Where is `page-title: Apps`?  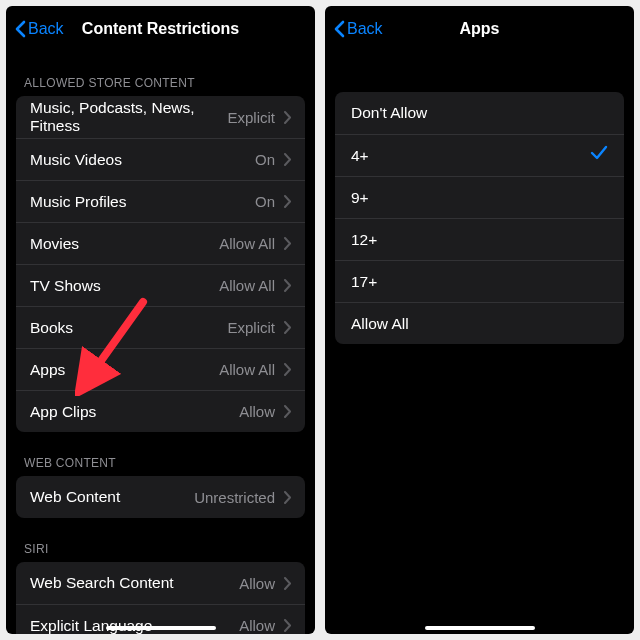 page-title: Apps is located at coordinates (480, 29).